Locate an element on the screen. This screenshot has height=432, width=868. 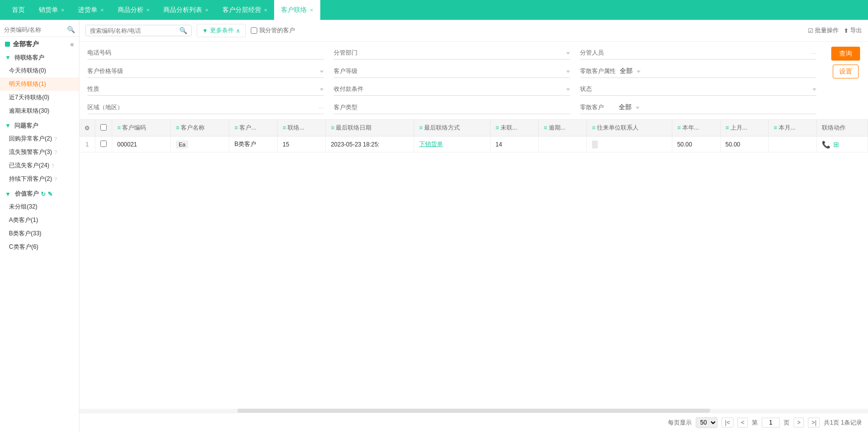
sidebar-tomorrow-contact: 明天待联络(1) is located at coordinates (40, 84).